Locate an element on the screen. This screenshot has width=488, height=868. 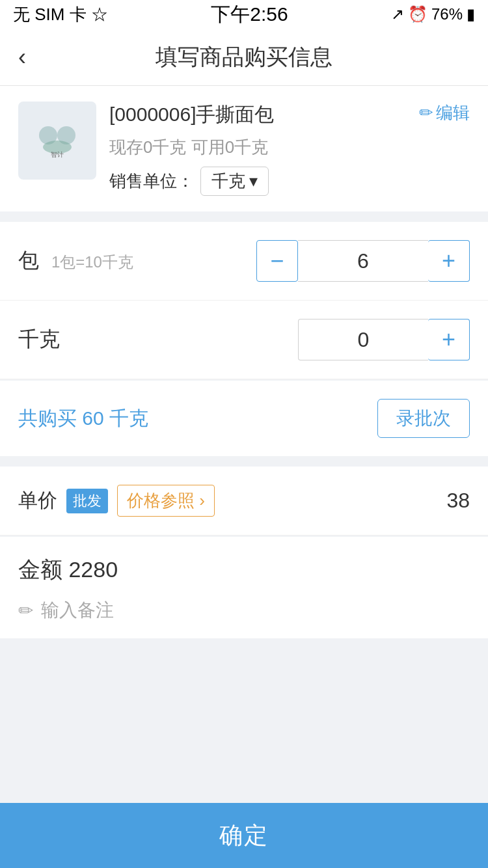
qty-hint-bao: 1包=10千克 is located at coordinates (92, 262).